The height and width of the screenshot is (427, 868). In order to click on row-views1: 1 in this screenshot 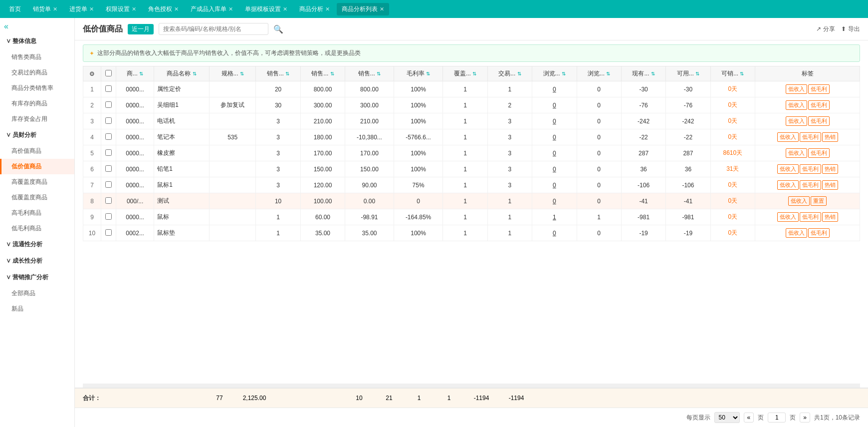, I will do `click(555, 217)`.